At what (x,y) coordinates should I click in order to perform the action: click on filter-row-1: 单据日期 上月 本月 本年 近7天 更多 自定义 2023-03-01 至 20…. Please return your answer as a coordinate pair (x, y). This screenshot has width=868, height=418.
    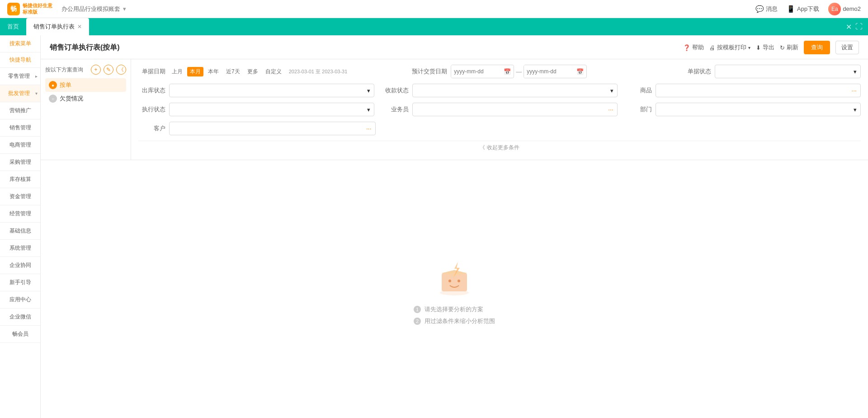
    Looking at the image, I should click on (500, 71).